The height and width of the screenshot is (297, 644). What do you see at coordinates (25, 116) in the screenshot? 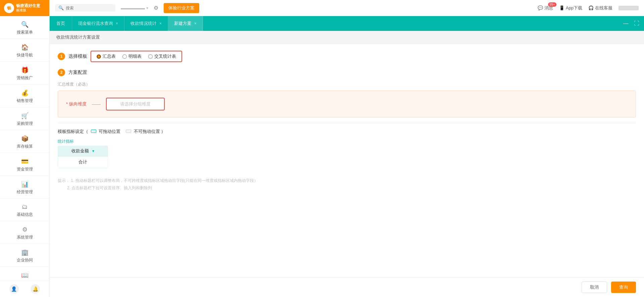
I see `cart-icon: 🛒` at bounding box center [25, 116].